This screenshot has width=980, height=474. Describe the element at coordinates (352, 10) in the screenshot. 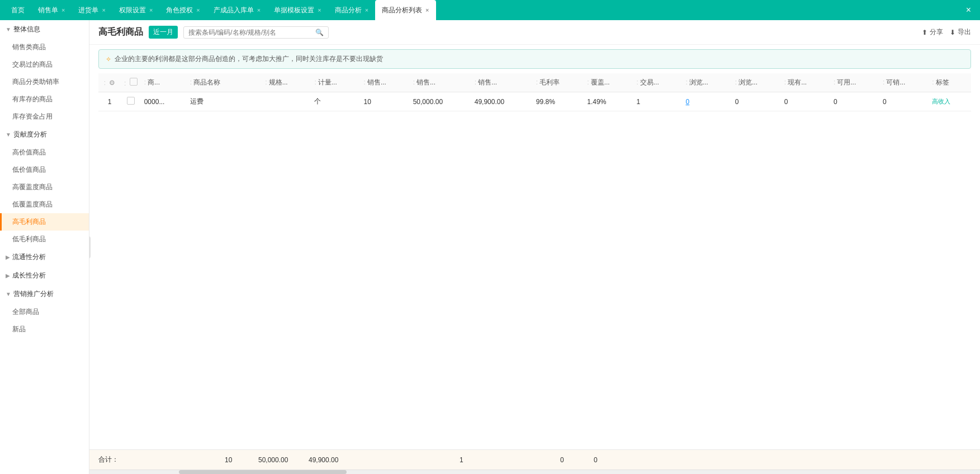

I see `nav-product-analysis: 商品分析 ×` at that location.